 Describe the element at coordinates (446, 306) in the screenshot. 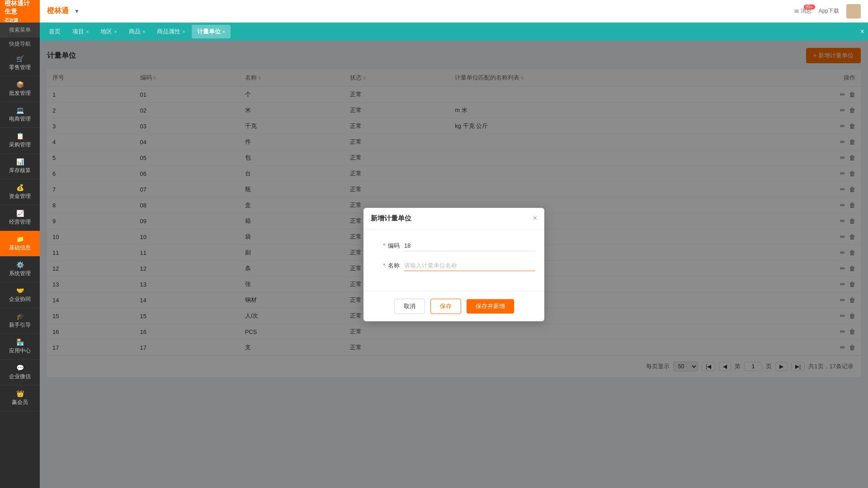

I see `save-button: 保存` at that location.